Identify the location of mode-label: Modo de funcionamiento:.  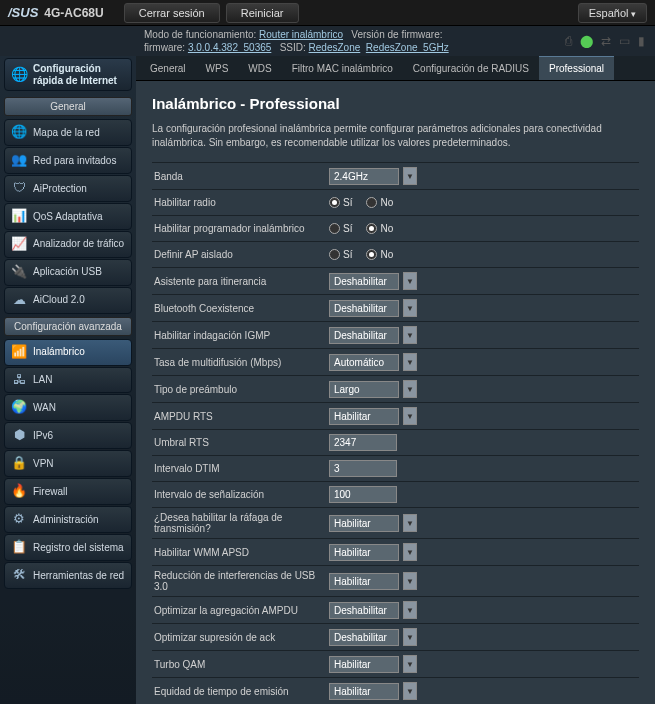
(200, 34).